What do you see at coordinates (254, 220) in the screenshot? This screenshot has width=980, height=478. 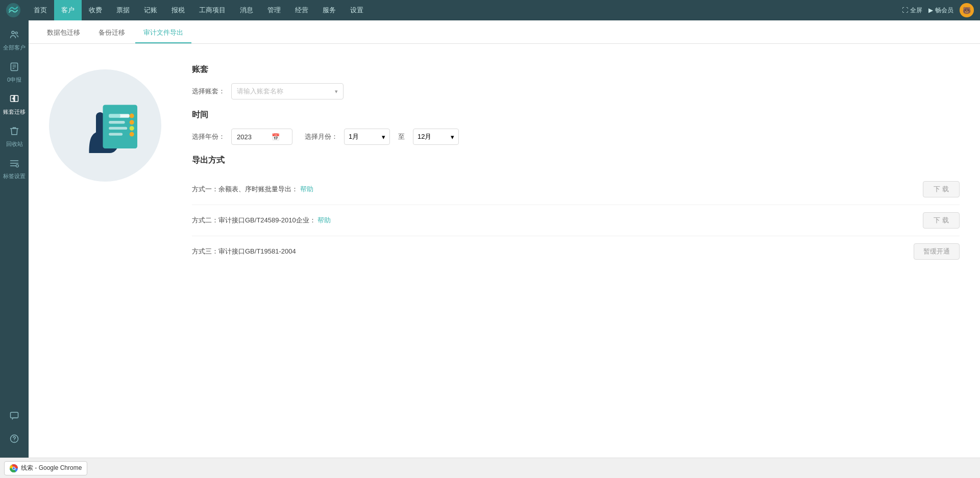 I see `method-2-label: 方式二：审计接口GB/T24589-2010企业：` at bounding box center [254, 220].